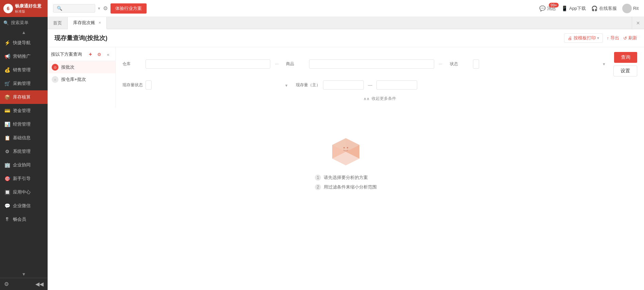 The image size is (644, 290). I want to click on status-label: 状态, so click(460, 64).